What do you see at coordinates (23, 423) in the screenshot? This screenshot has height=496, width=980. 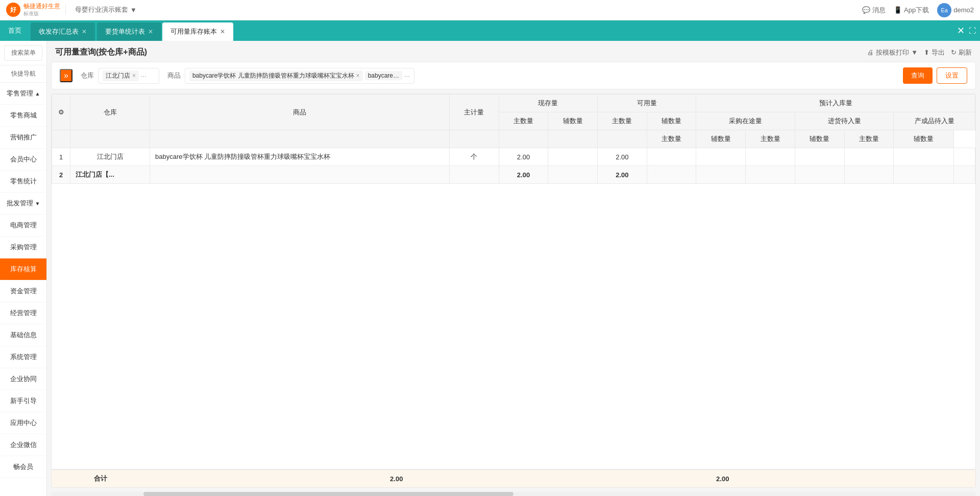 I see `sidebar-item-app-center-label: 应用中心` at bounding box center [23, 423].